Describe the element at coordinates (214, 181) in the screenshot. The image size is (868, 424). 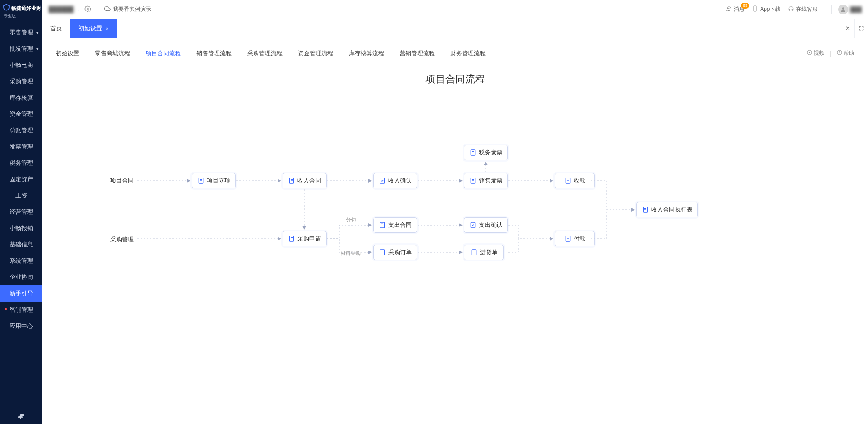
I see `node-project-approval: 项目立项` at that location.